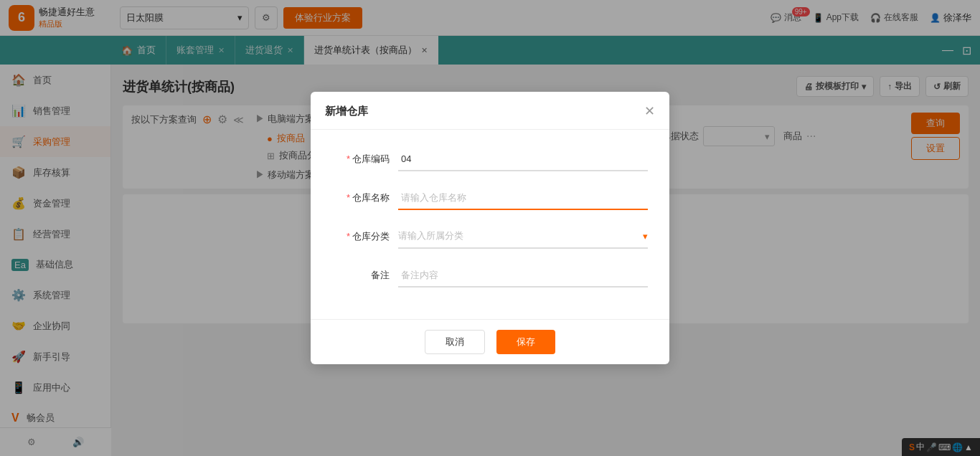 This screenshot has width=980, height=456. I want to click on category-arrow-icon: ▾, so click(646, 237).